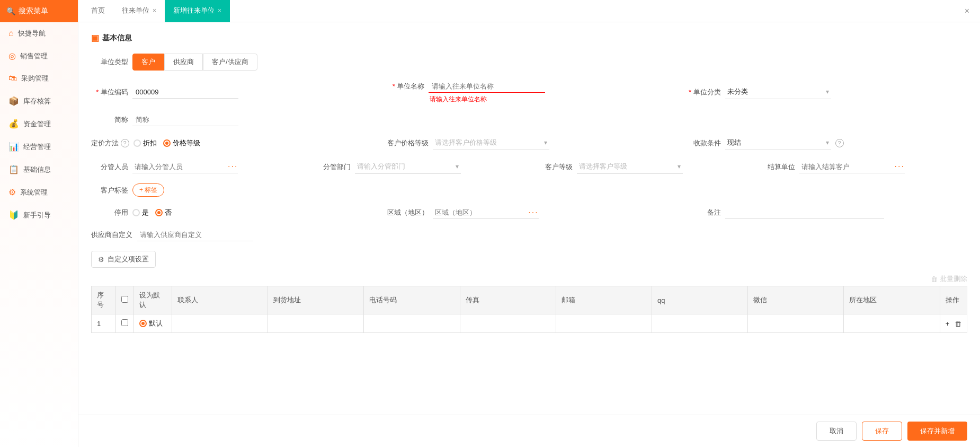 Image resolution: width=980 pixels, height=447 pixels. I want to click on settings-icon: ⚙, so click(101, 260).